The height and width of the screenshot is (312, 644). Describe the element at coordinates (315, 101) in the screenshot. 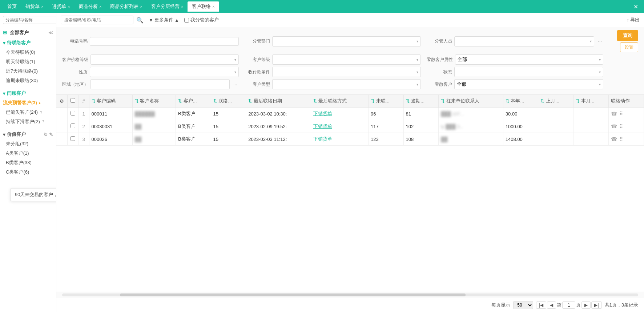

I see `sort-icon6: ⇅` at that location.